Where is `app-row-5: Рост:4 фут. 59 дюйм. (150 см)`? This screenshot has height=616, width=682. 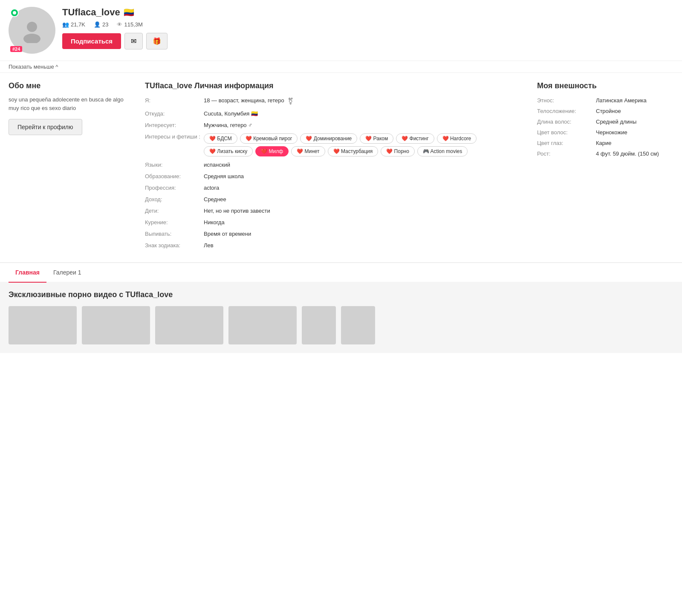 app-row-5: Рост:4 фут. 59 дюйм. (150 см) is located at coordinates (605, 153).